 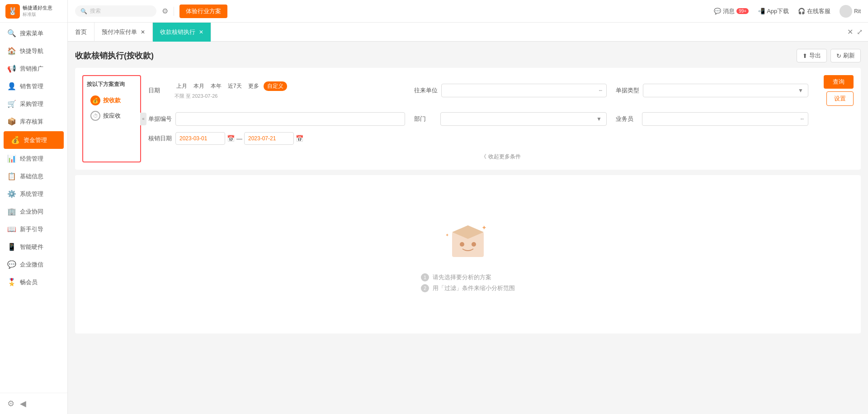 What do you see at coordinates (726, 90) in the screenshot?
I see `doc-type-select: ▼` at bounding box center [726, 90].